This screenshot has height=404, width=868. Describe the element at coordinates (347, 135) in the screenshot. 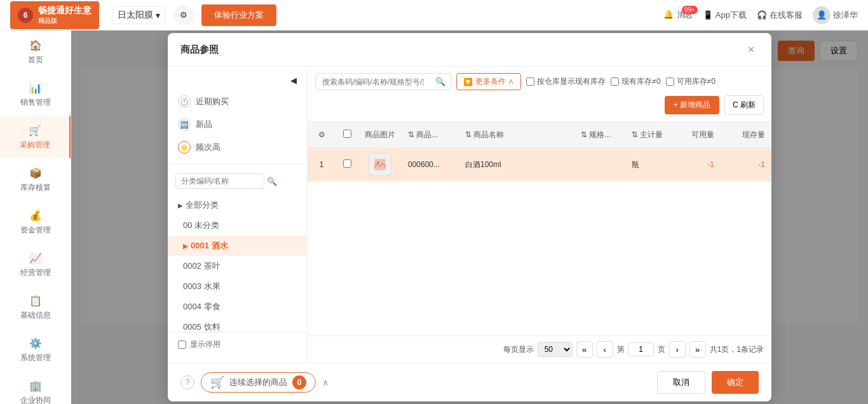

I see `col-header-check` at that location.